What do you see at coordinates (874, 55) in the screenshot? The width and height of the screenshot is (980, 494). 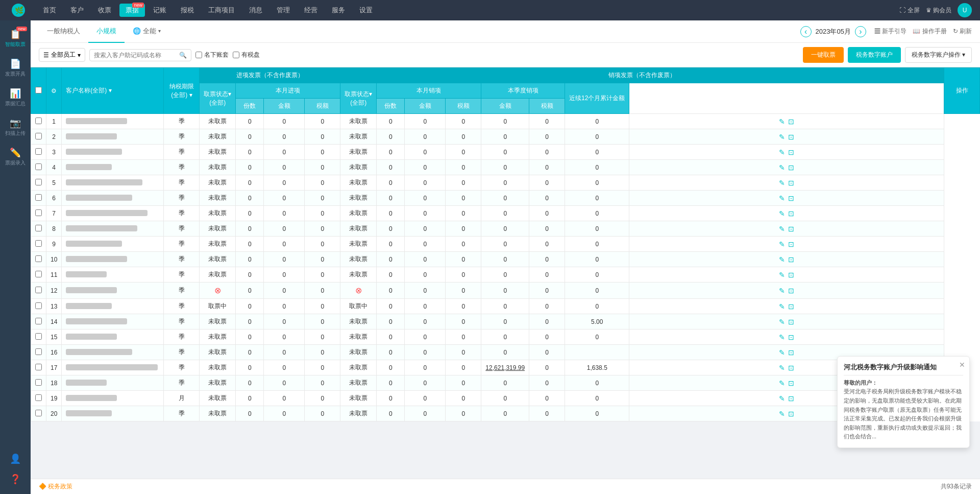 I see `tax-digital-btn: 税务数字账户` at bounding box center [874, 55].